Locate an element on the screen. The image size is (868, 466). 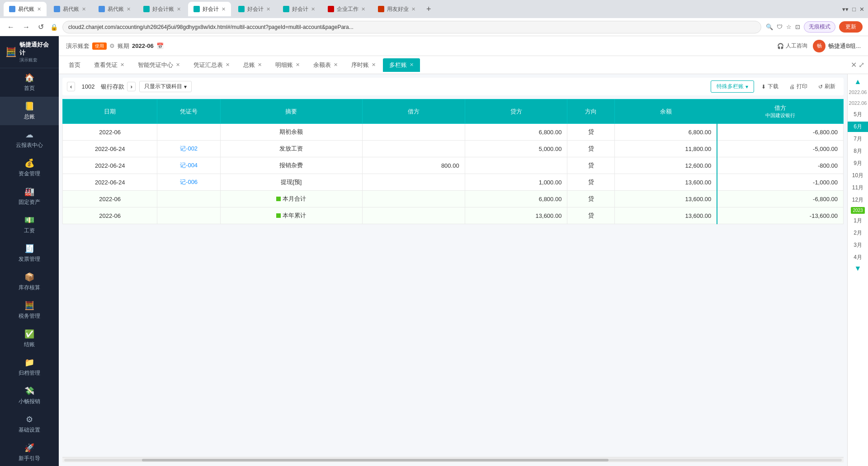
download-button: ⬇ 下载 is located at coordinates (770, 87).